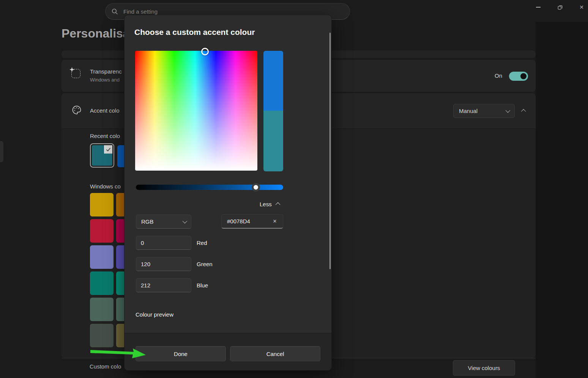 The width and height of the screenshot is (588, 378). Describe the element at coordinates (102, 155) in the screenshot. I see `recent-colour-swatch-selected` at that location.